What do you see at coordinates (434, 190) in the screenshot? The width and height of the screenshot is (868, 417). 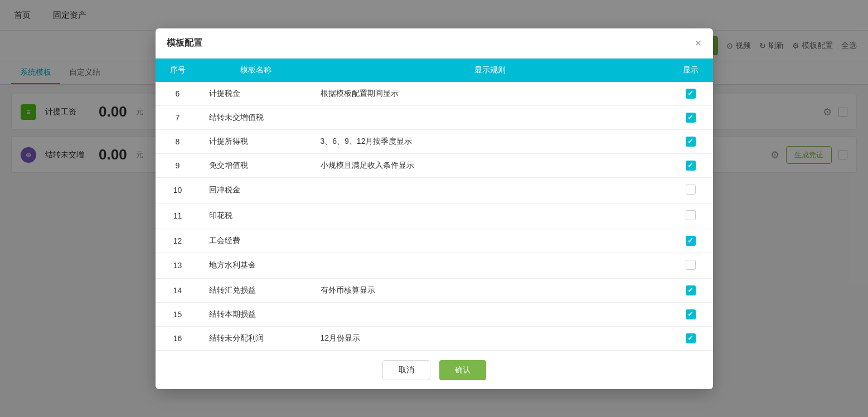 I see `table-row: 10回冲税金` at bounding box center [434, 190].